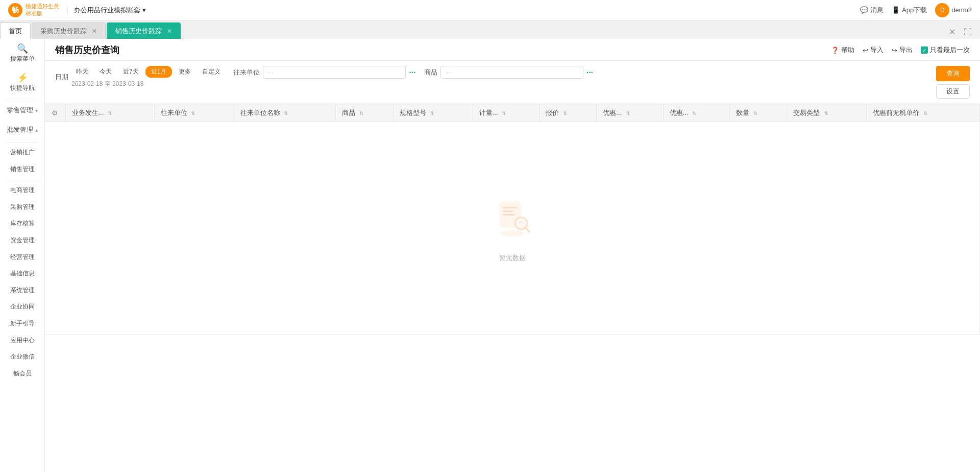 The width and height of the screenshot is (980, 472). I want to click on goods-input, so click(512, 73).